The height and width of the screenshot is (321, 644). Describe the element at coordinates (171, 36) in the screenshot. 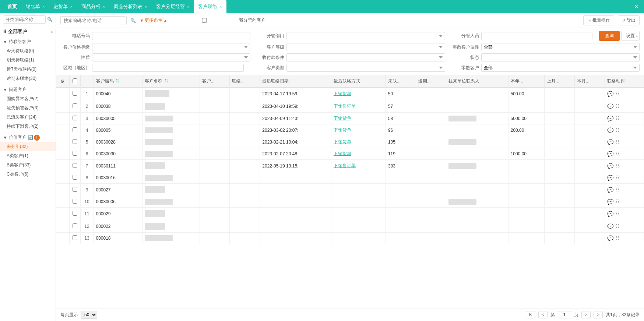

I see `phone-input` at that location.